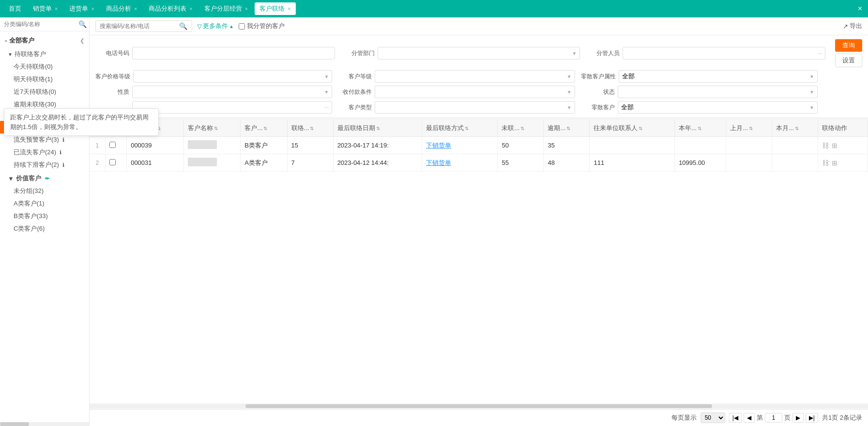 The width and height of the screenshot is (868, 426). What do you see at coordinates (45, 227) in the screenshot?
I see `sidebar-content: ▪ 全部客户 ❮ ▼ 待联络客户 今天待联络(0) 明天待联络(1) 近7天待联…` at bounding box center [45, 227].